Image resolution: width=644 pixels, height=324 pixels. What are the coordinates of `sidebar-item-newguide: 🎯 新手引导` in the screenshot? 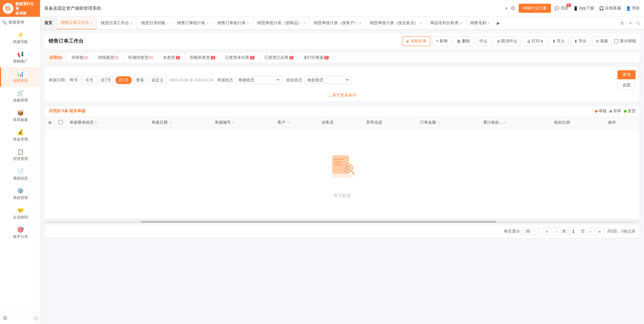 It's located at (20, 233).